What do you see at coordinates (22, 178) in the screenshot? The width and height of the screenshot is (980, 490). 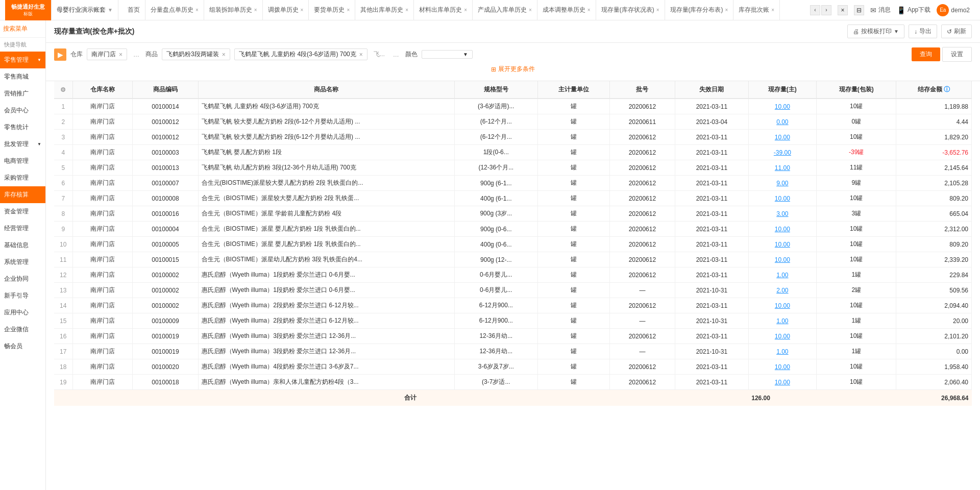 I see `sidebar-item-purchase: 采购管理` at bounding box center [22, 178].